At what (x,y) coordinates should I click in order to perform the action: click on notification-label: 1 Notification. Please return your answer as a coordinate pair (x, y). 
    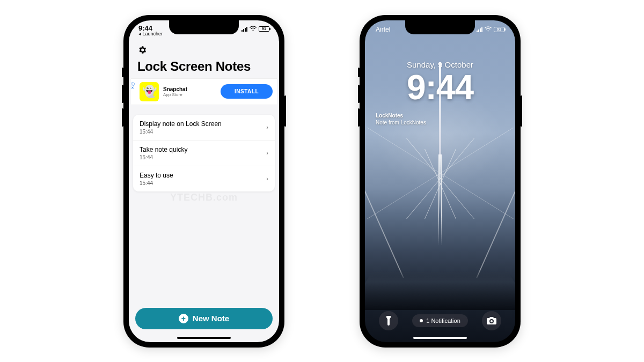
    Looking at the image, I should click on (443, 321).